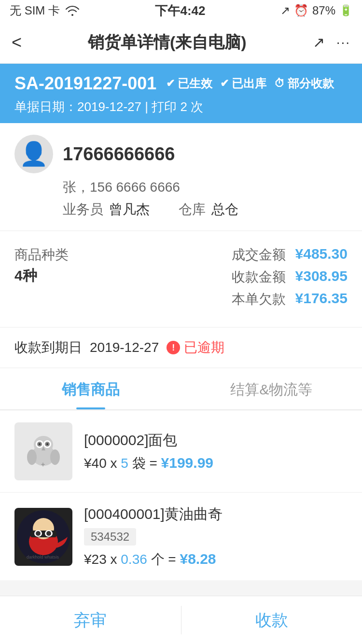  What do you see at coordinates (272, 620) in the screenshot?
I see `confirm-button: 收款` at bounding box center [272, 620].